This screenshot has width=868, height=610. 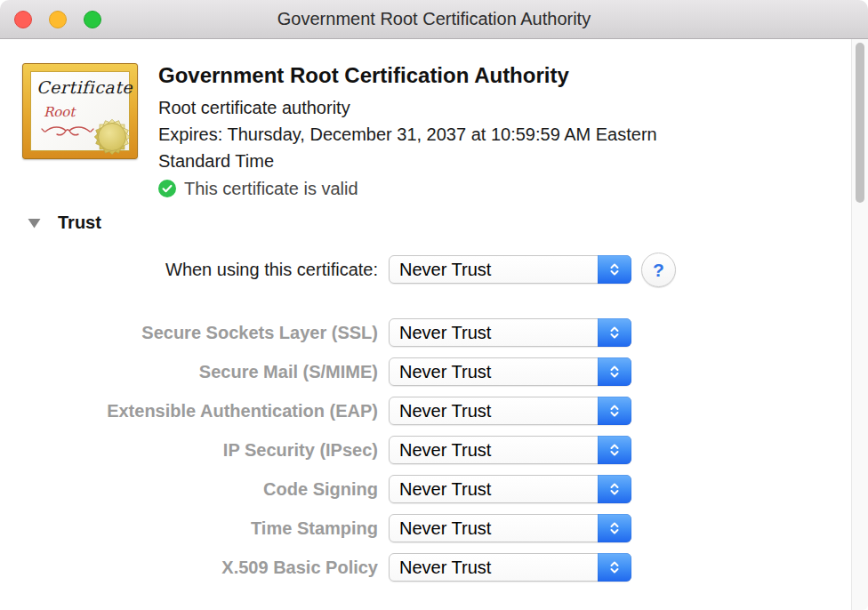 What do you see at coordinates (443, 148) in the screenshot?
I see `certificate-expiry: Expires: Thursday, December 31, 2037 at …` at bounding box center [443, 148].